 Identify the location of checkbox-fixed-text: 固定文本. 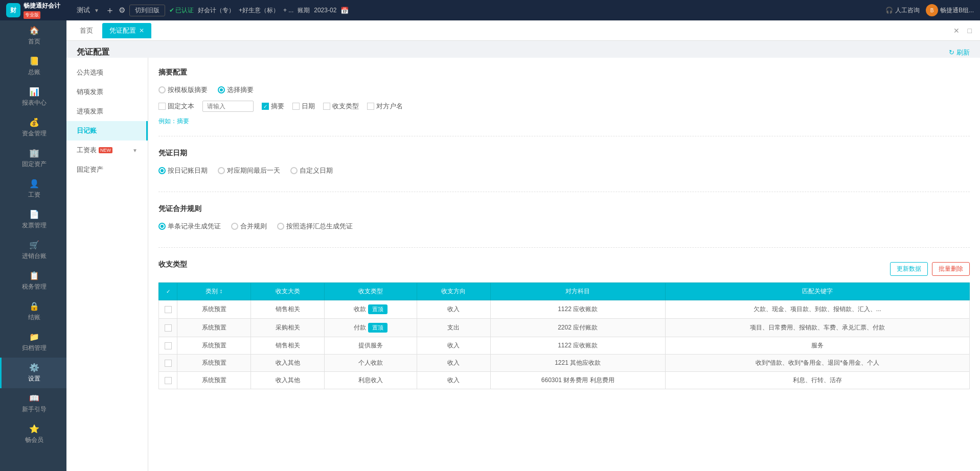
(176, 106).